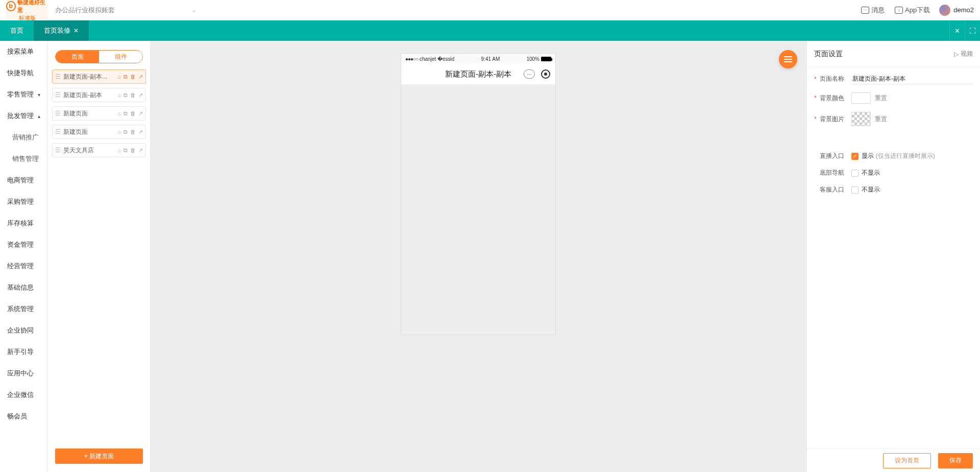 This screenshot has width=980, height=472. I want to click on tab-home-decorate: 首页装修 ✕, so click(61, 31).